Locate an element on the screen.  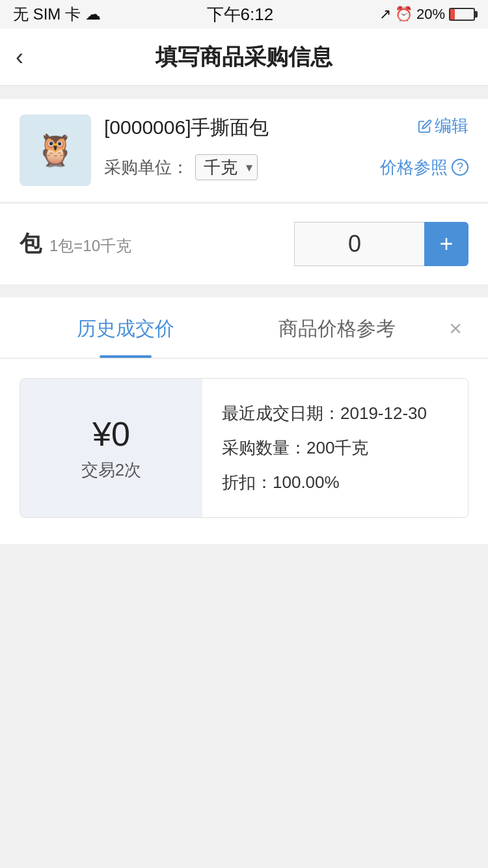
sim-signal: 无 SIM 卡 ☁ is located at coordinates (57, 14).